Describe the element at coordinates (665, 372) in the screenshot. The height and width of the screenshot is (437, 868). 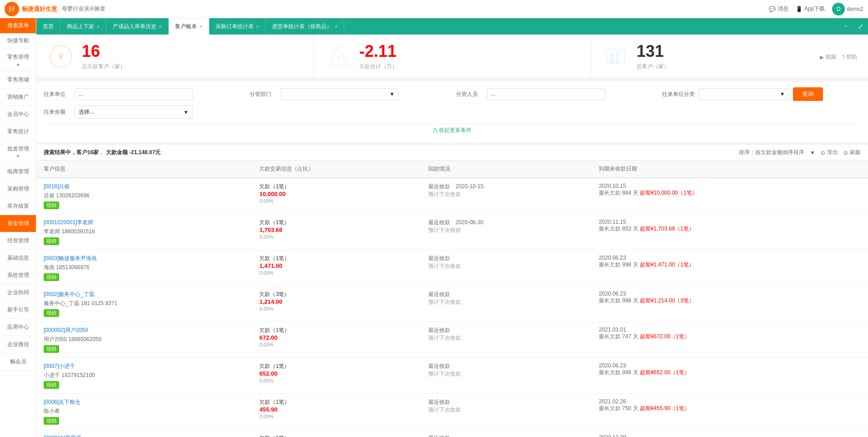
I see `overdue-link: 超期¥652.00（1笔）` at that location.